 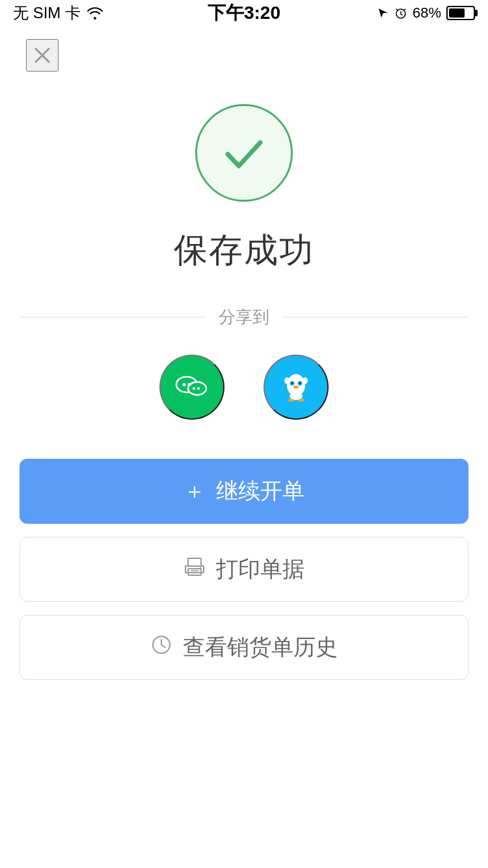 What do you see at coordinates (260, 491) in the screenshot?
I see `continue-label: 继续开单` at bounding box center [260, 491].